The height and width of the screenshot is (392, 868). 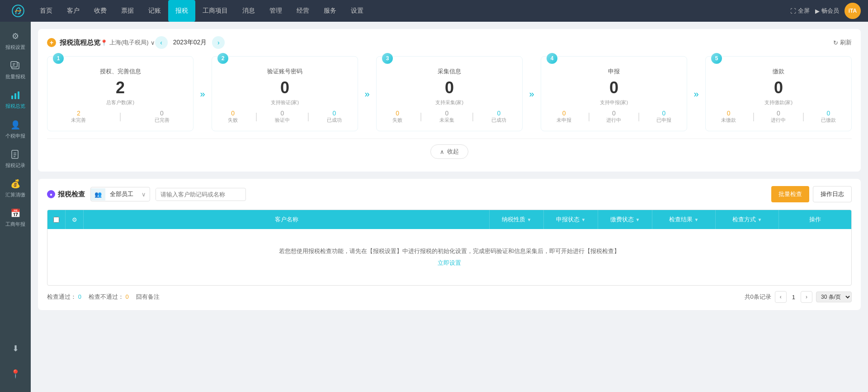 What do you see at coordinates (778, 113) in the screenshot?
I see `stat-val-paying: 0` at bounding box center [778, 113].